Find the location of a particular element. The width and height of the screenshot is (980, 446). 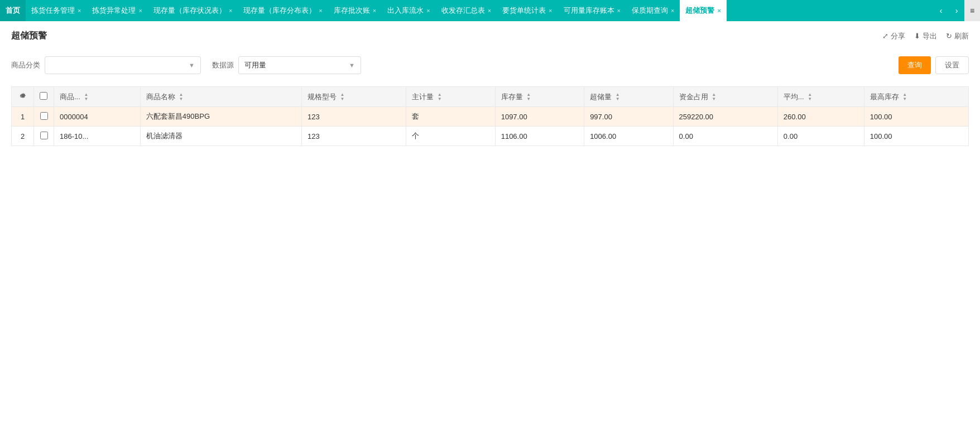

nav-next-button: › is located at coordinates (957, 11).